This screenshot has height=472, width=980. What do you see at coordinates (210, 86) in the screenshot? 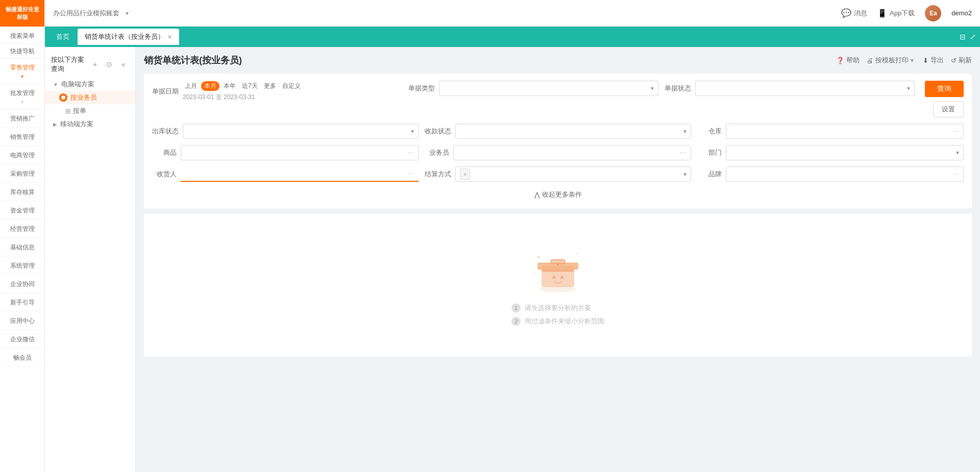
I see `date-tab-thismonth: 本月` at bounding box center [210, 86].